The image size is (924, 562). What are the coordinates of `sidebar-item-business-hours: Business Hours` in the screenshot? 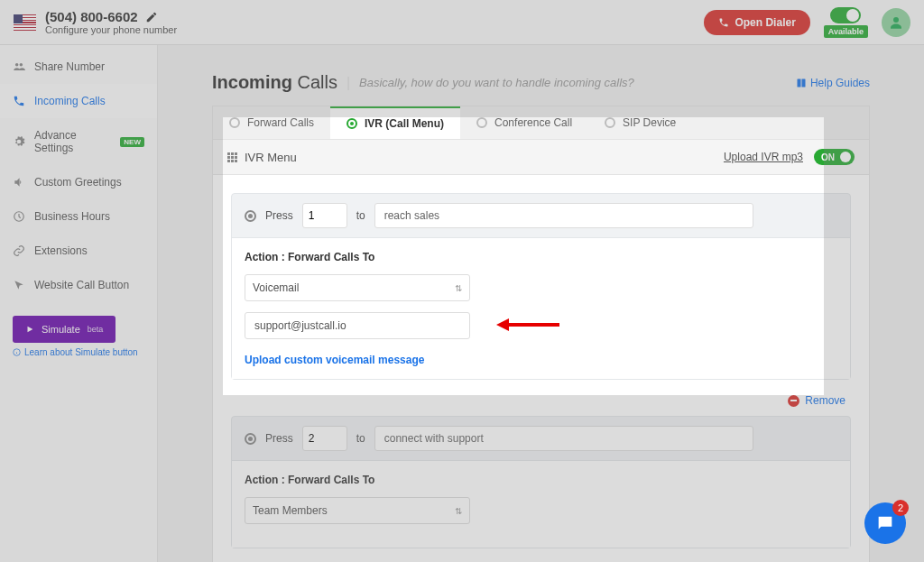 It's located at (79, 217).